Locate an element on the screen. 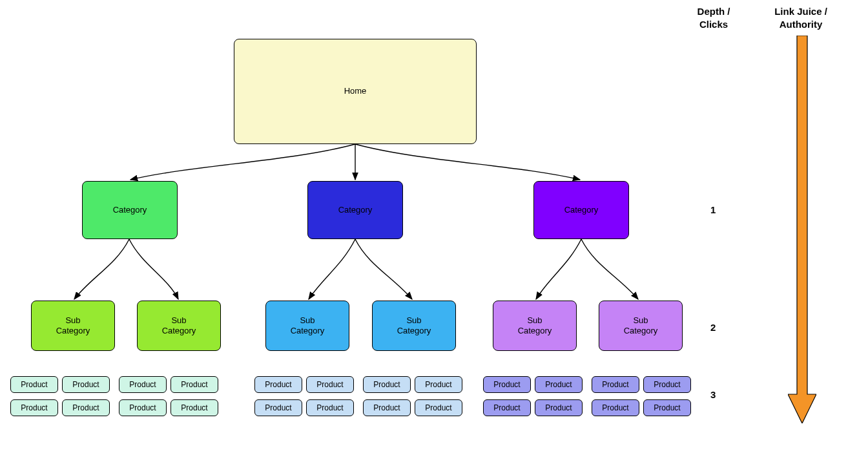 This screenshot has height=455, width=868. header-depth: Depth / Clicks is located at coordinates (714, 18).